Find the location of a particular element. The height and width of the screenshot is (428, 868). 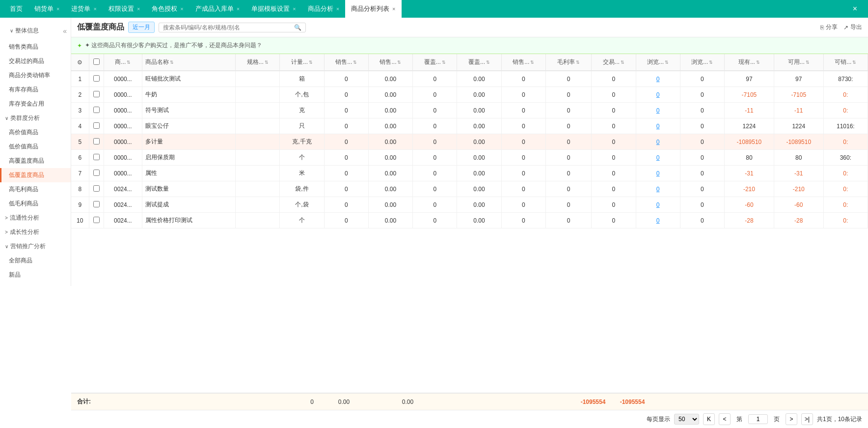

sidebar-section-growth: > 成长性分析 is located at coordinates (35, 232).